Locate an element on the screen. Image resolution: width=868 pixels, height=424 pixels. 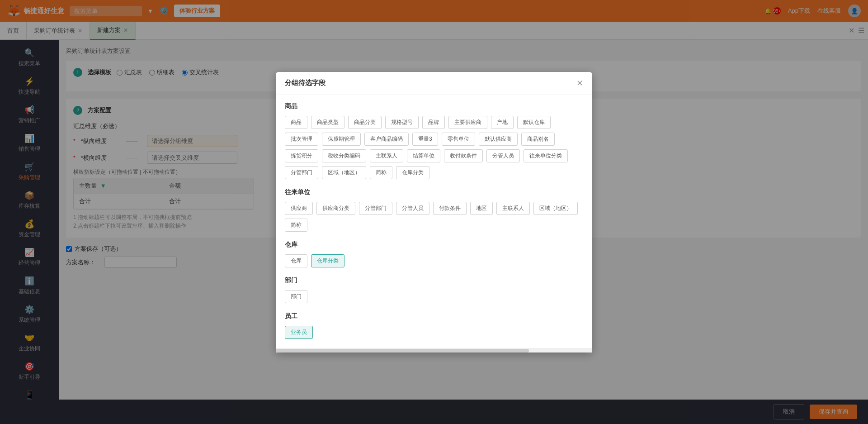
field-tag-payment-terms: 收付款条件 is located at coordinates (463, 156).